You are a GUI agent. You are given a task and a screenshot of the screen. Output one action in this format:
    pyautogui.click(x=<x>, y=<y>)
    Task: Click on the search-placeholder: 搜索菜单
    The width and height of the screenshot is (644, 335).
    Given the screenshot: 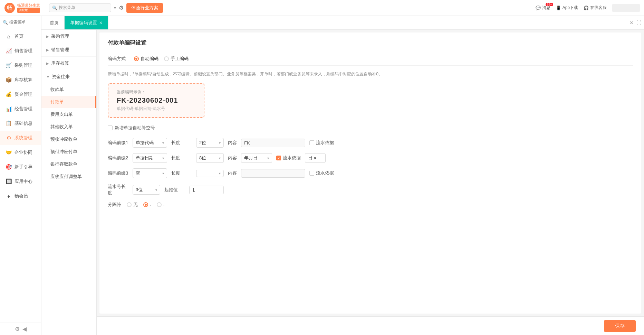 What is the action you would take?
    pyautogui.click(x=67, y=8)
    